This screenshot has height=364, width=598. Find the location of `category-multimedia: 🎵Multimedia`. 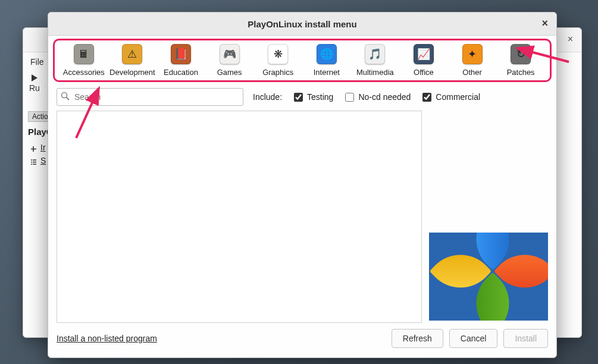

category-multimedia: 🎵Multimedia is located at coordinates (375, 61).